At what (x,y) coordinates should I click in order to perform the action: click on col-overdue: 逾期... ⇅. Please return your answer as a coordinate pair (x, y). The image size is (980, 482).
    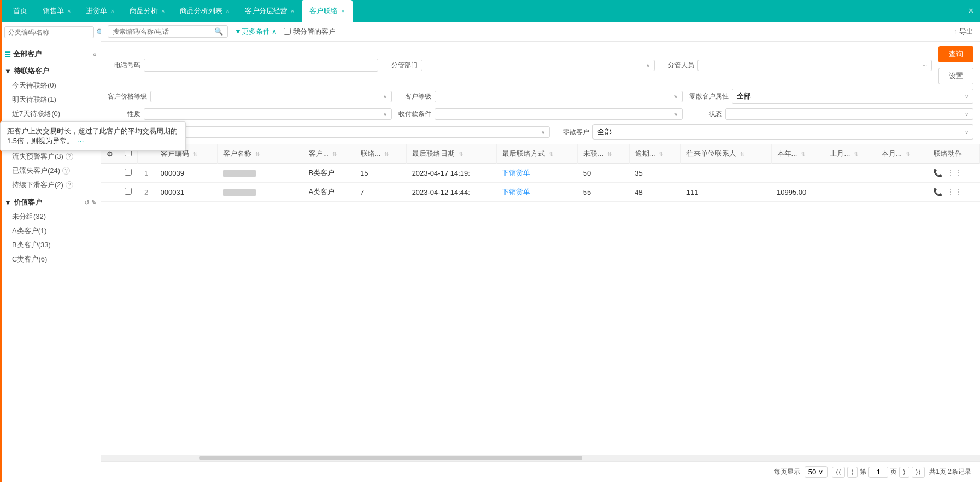
    Looking at the image, I should click on (655, 154).